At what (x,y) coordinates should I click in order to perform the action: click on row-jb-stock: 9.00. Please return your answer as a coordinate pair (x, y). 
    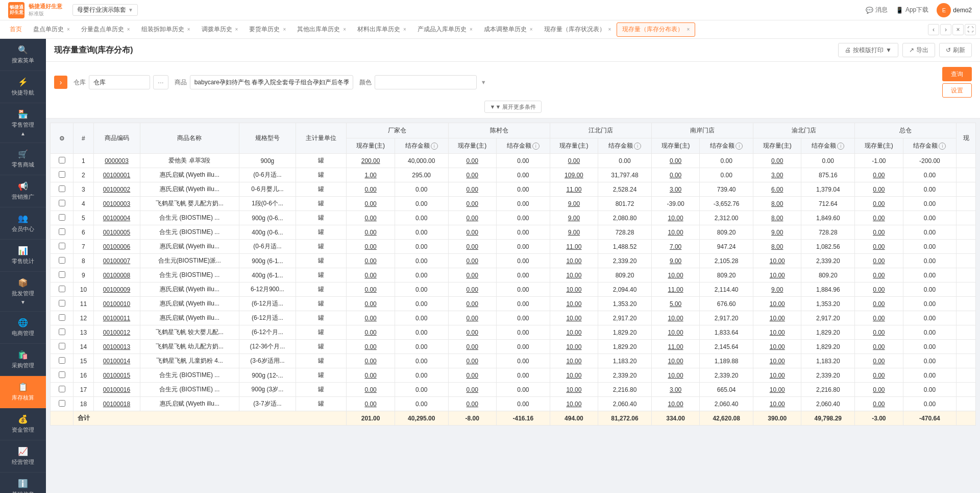
    Looking at the image, I should click on (574, 204).